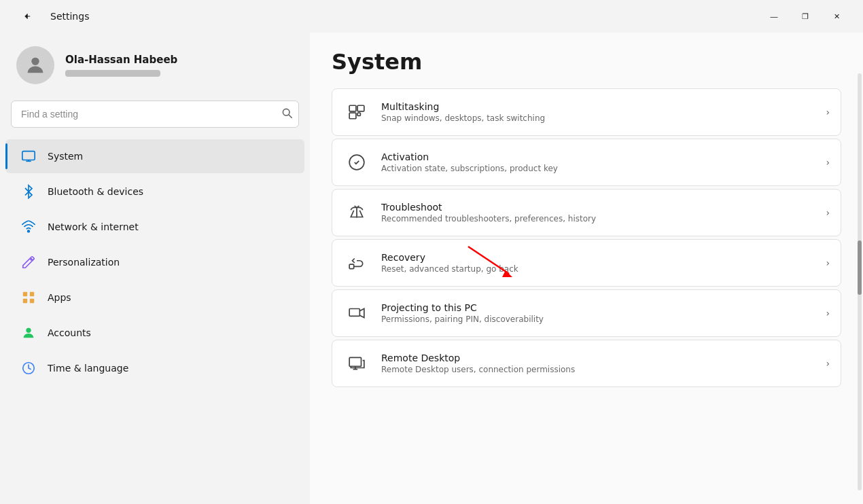  Describe the element at coordinates (155, 368) in the screenshot. I see `sidebar-item-time: Time & language` at that location.